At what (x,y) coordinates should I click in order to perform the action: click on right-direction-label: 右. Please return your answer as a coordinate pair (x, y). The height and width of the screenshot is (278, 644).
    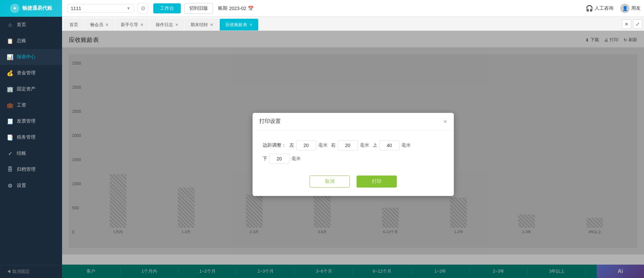
    Looking at the image, I should click on (333, 145).